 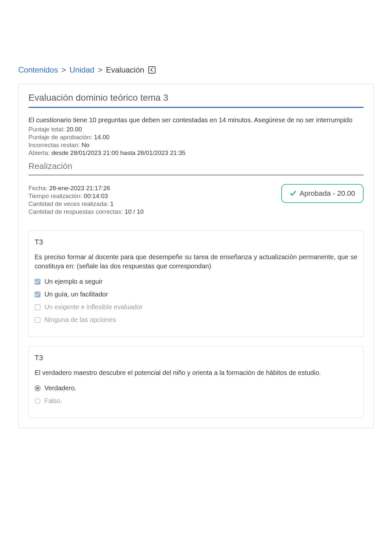 I want to click on option-label: Falso., so click(x=53, y=401).